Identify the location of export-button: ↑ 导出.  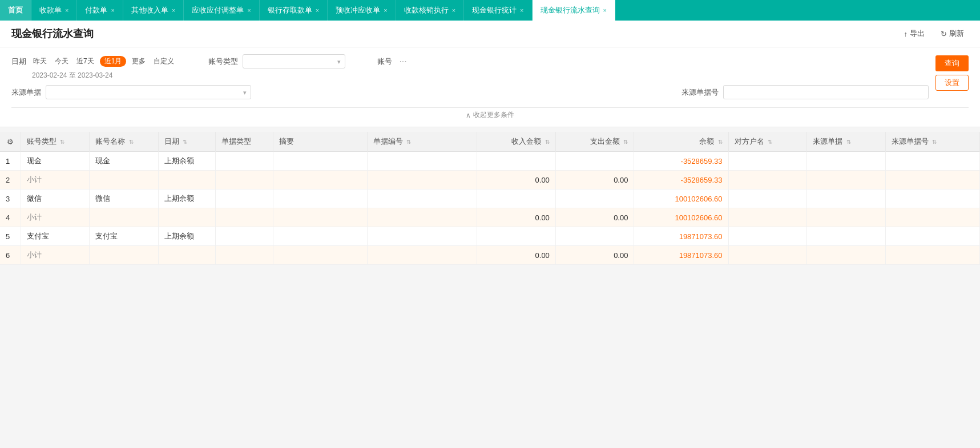
(914, 34).